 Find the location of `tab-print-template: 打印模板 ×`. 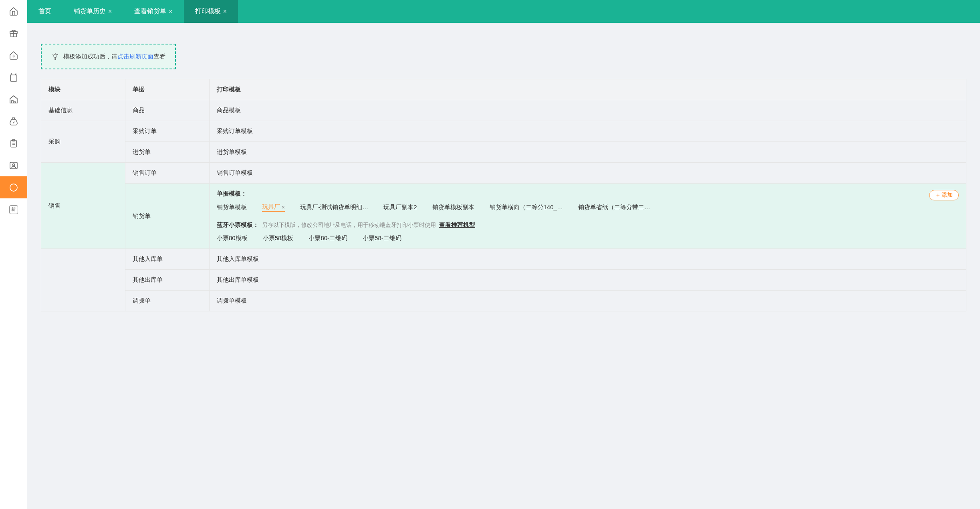

tab-print-template: 打印模板 × is located at coordinates (211, 11).